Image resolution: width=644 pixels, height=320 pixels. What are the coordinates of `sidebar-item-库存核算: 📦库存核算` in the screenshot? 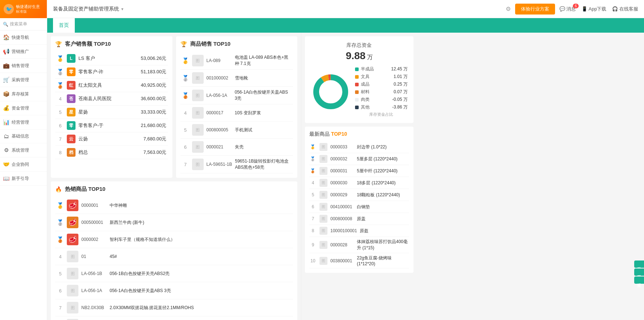 It's located at (23, 94).